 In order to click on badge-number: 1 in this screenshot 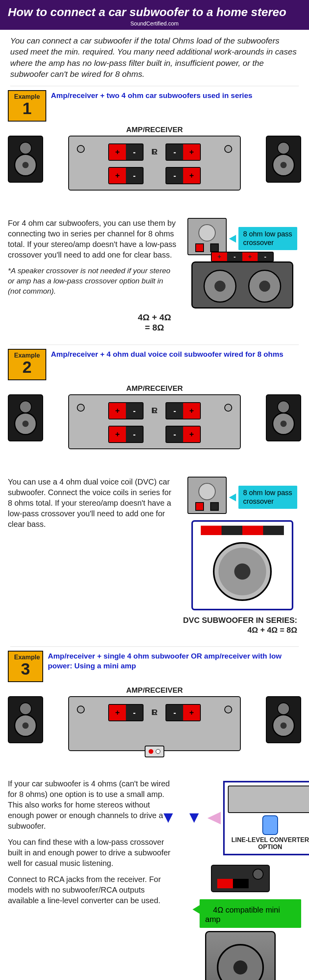, I will do `click(27, 109)`.